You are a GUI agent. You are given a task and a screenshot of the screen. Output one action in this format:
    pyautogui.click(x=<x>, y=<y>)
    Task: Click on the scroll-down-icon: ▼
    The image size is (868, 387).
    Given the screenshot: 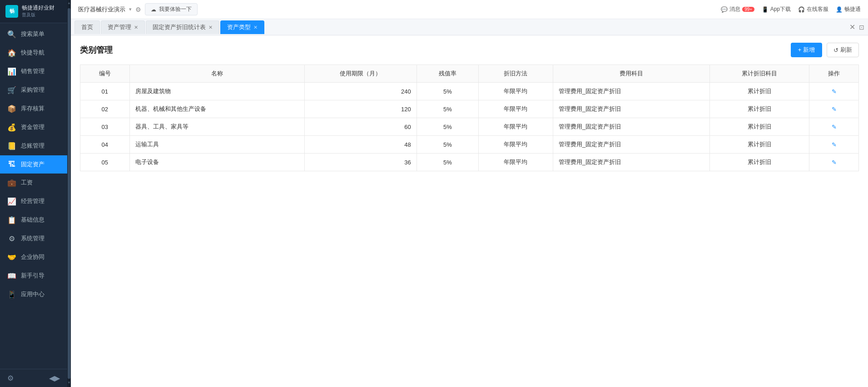 What is the action you would take?
    pyautogui.click(x=69, y=383)
    